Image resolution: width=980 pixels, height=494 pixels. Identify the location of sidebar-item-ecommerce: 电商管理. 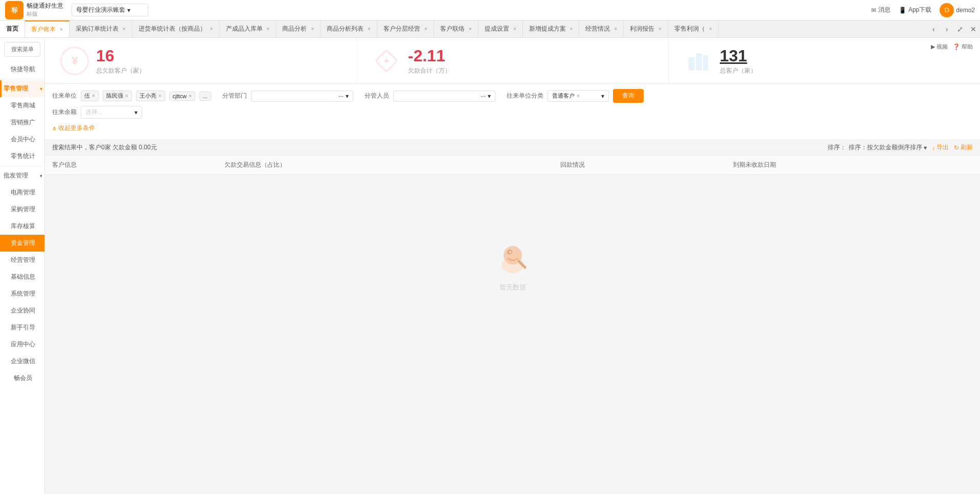
(22, 192).